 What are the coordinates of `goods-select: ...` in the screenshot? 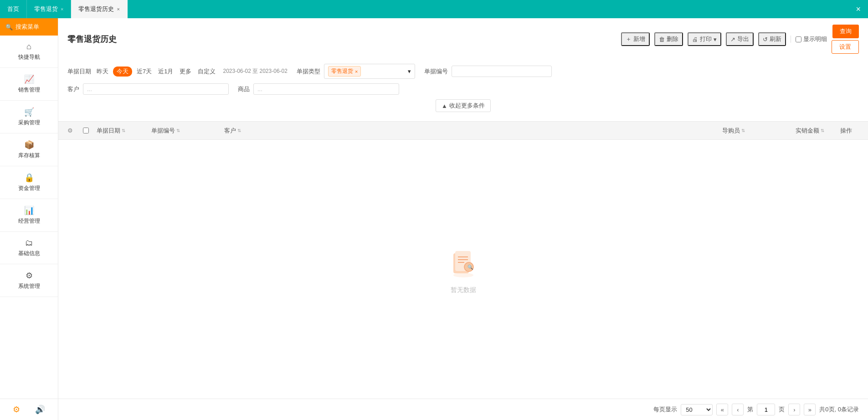 It's located at (326, 89).